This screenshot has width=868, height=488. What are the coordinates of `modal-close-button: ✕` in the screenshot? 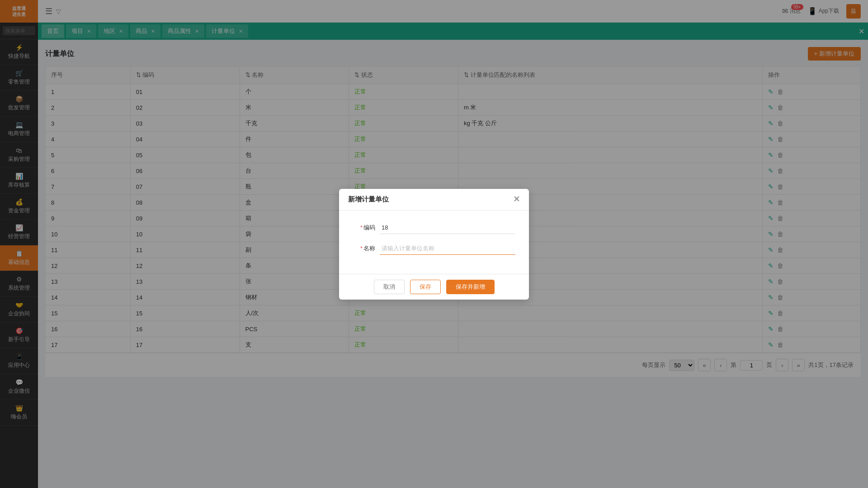 It's located at (516, 199).